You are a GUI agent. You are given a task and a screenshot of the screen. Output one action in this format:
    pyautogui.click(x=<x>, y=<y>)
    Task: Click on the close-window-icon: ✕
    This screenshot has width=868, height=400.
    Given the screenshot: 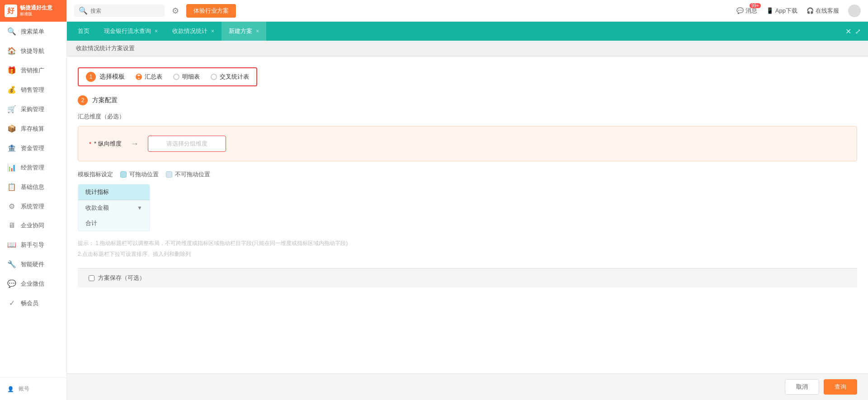 What is the action you would take?
    pyautogui.click(x=848, y=32)
    